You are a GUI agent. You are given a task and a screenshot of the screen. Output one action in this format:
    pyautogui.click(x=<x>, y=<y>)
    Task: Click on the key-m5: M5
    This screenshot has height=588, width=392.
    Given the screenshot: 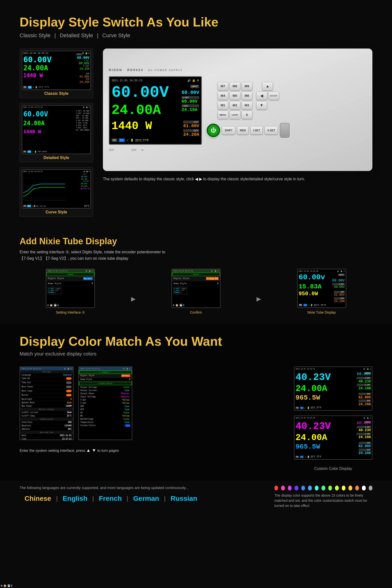 What is the action you would take?
    pyautogui.click(x=235, y=96)
    